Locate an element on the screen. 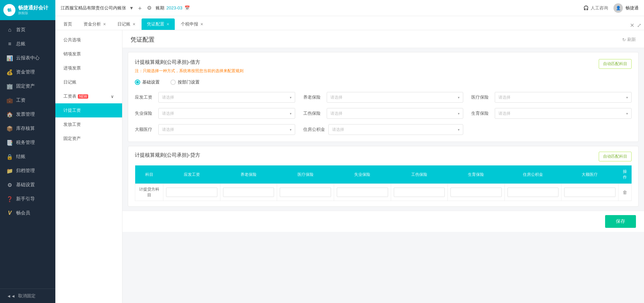 This screenshot has height=303, width=644. input-maternity is located at coordinates (476, 192).